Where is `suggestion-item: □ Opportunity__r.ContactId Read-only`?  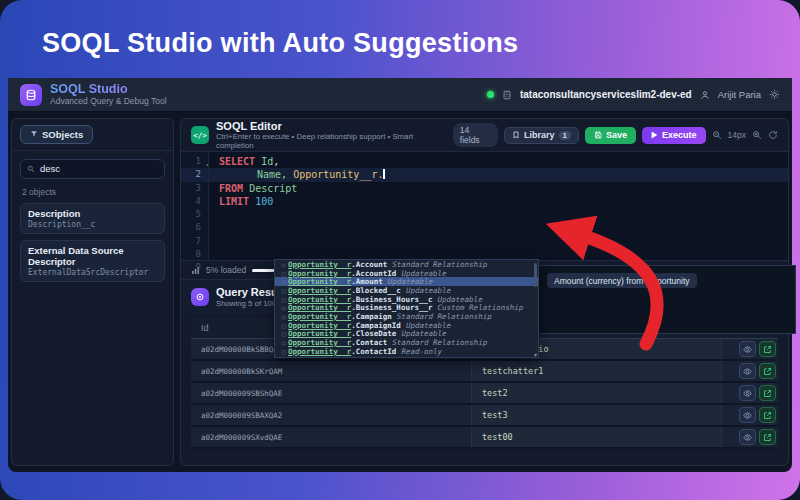 suggestion-item: □ Opportunity__r.ContactId Read-only is located at coordinates (406, 352).